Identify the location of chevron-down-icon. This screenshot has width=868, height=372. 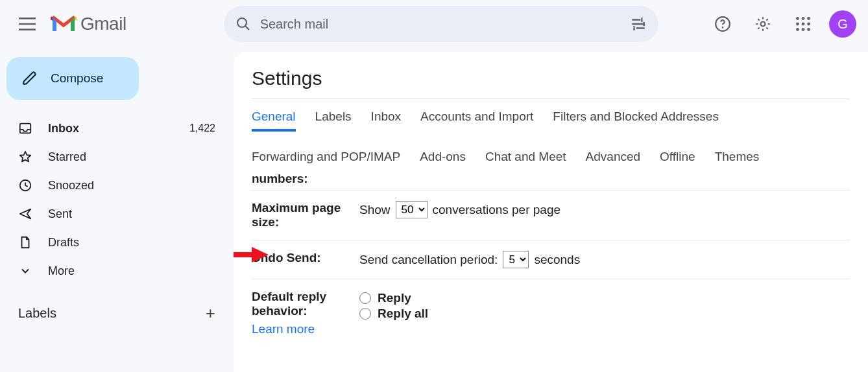
(25, 271).